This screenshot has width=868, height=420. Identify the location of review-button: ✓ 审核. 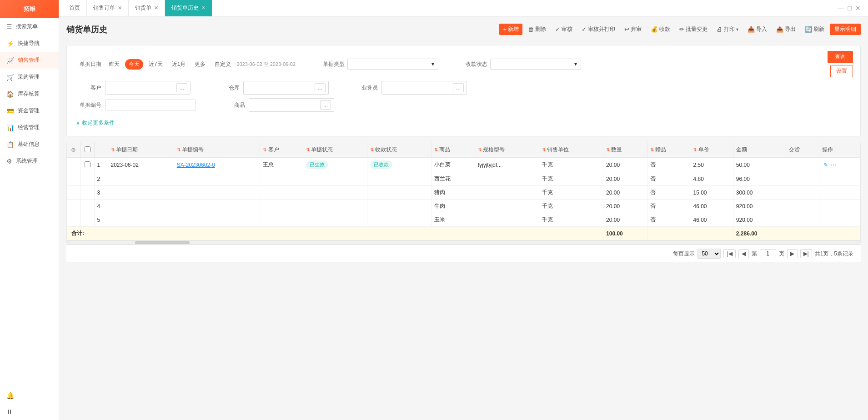
(564, 29).